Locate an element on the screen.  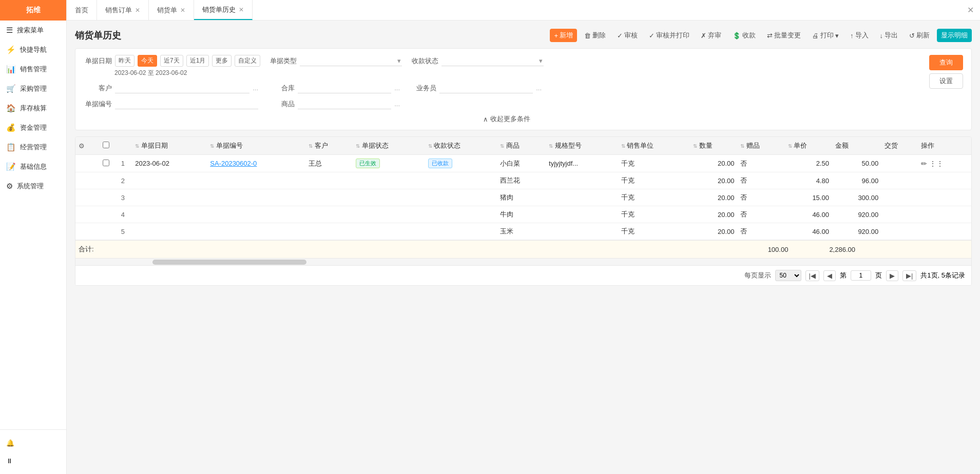
page-number-input is located at coordinates (861, 275).